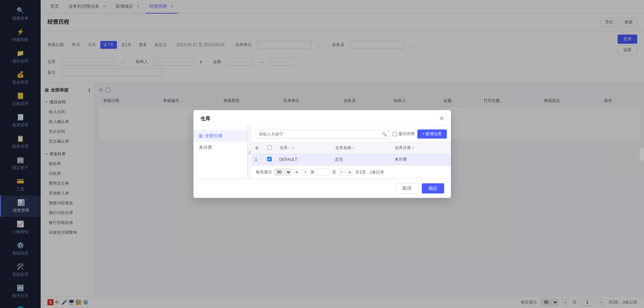  Describe the element at coordinates (350, 172) in the screenshot. I see `modal-last-btn: »` at that location.